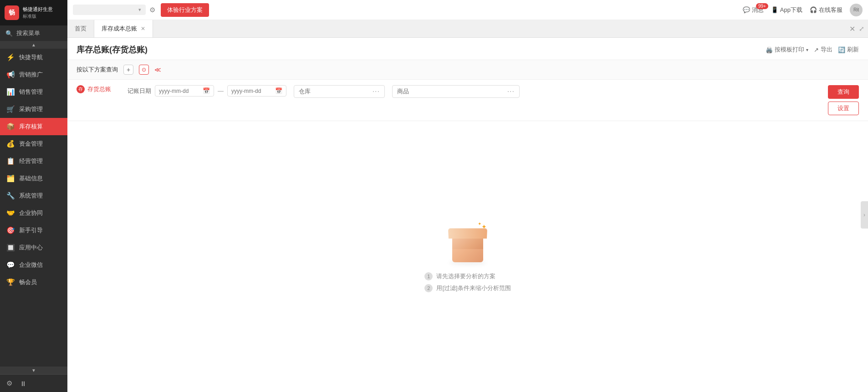 The width and height of the screenshot is (868, 392). What do you see at coordinates (787, 50) in the screenshot?
I see `print-btn: 🖨️ 按模板打印 ▾` at bounding box center [787, 50].